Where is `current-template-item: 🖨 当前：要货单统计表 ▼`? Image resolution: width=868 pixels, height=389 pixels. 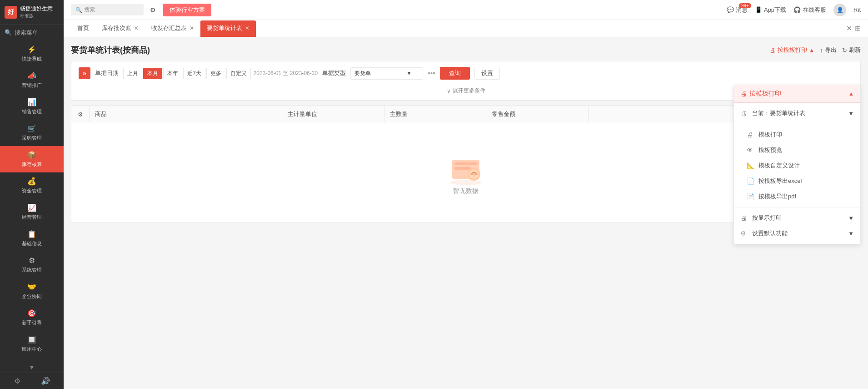 current-template-item: 🖨 当前：要货单统计表 ▼ is located at coordinates (797, 113).